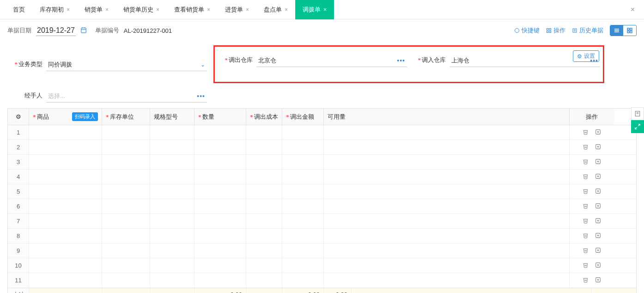 This screenshot has height=293, width=644. I want to click on table-row: 1, so click(322, 133).